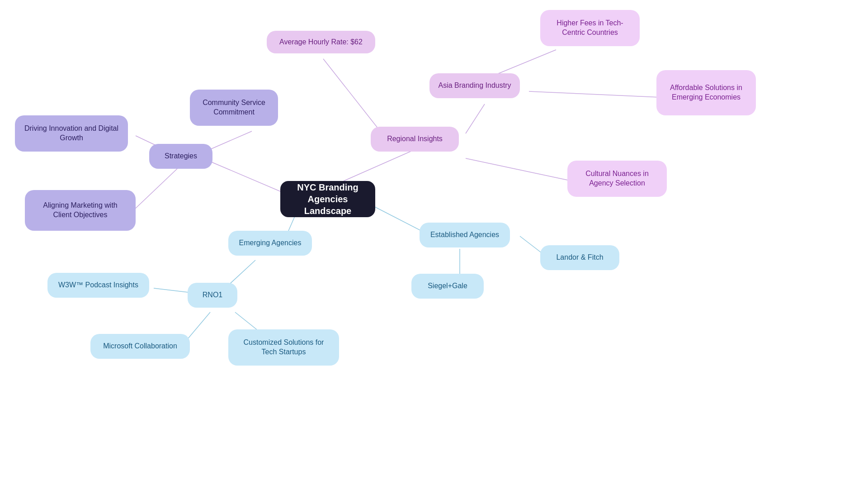 This screenshot has width=868, height=490. Describe the element at coordinates (321, 43) in the screenshot. I see `avg-hourly-label: Average Hourly Rate: $62` at that location.